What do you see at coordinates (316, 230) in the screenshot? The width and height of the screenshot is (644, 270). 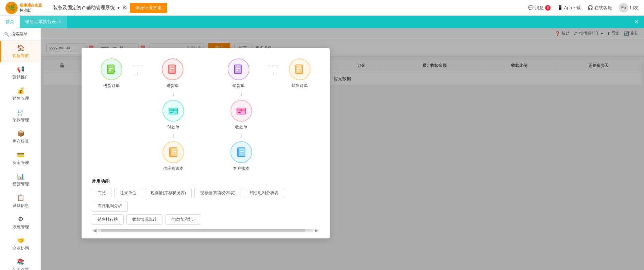 I see `scroll-right-arrow: ▶` at bounding box center [316, 230].